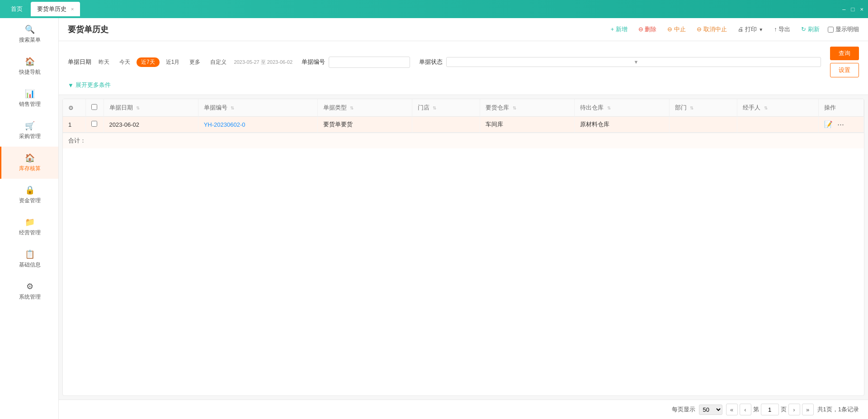 The width and height of the screenshot is (868, 419). What do you see at coordinates (620, 62) in the screenshot?
I see `status-filter-group: 单据状态 ▼` at bounding box center [620, 62].